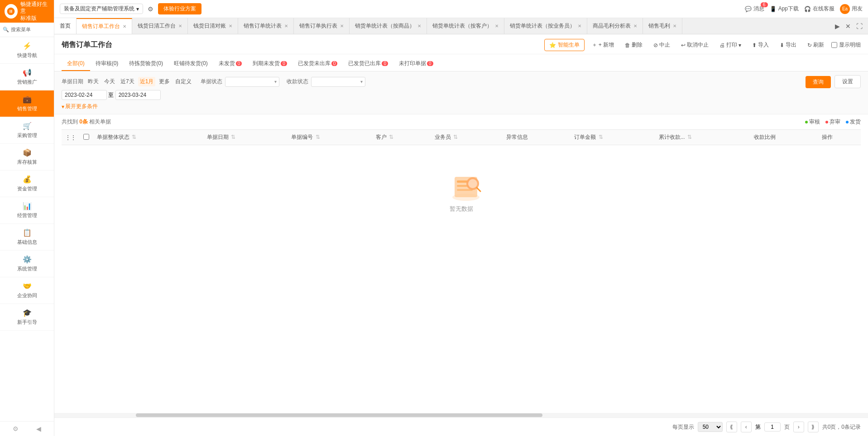 Image resolution: width=868 pixels, height=436 pixels. I want to click on tab-sales-stat-staff: 销货单统计表（按业务员） ✕, so click(546, 26).